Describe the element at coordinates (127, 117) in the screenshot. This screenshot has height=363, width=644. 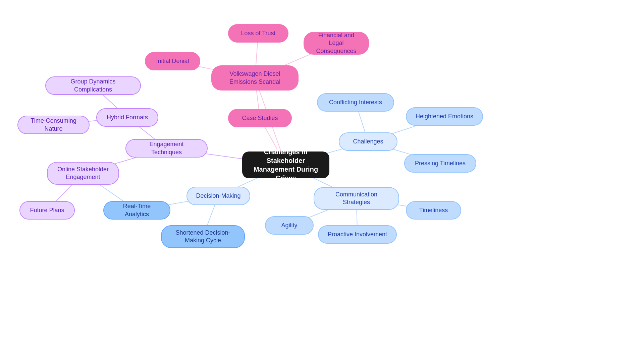
I see `hybrid-formats-node: Hybrid Formats` at that location.